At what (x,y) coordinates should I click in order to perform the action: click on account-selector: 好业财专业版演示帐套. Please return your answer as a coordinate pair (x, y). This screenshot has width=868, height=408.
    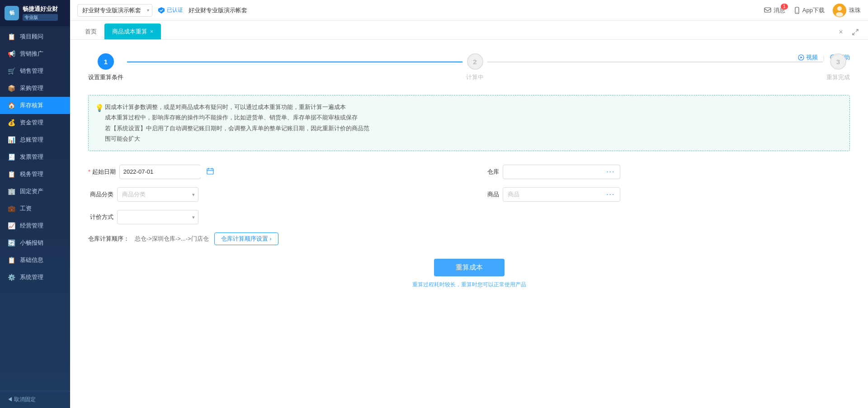
    Looking at the image, I should click on (115, 10).